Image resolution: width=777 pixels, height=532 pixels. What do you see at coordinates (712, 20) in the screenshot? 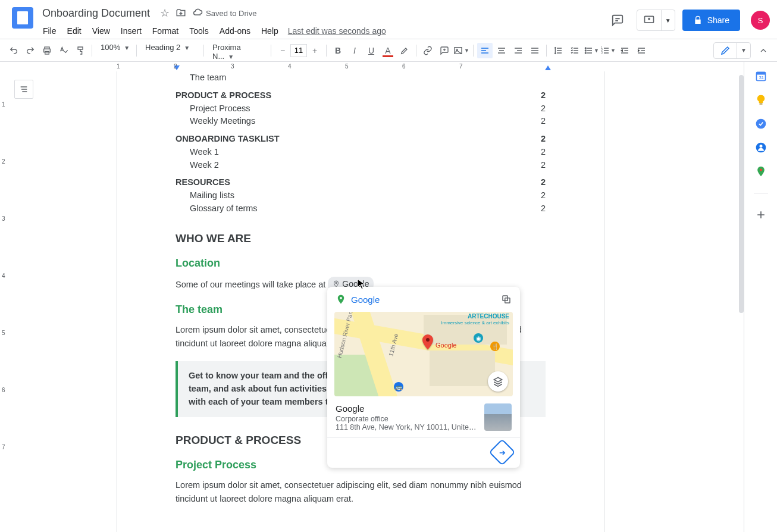
I see `share-button: Share` at bounding box center [712, 20].